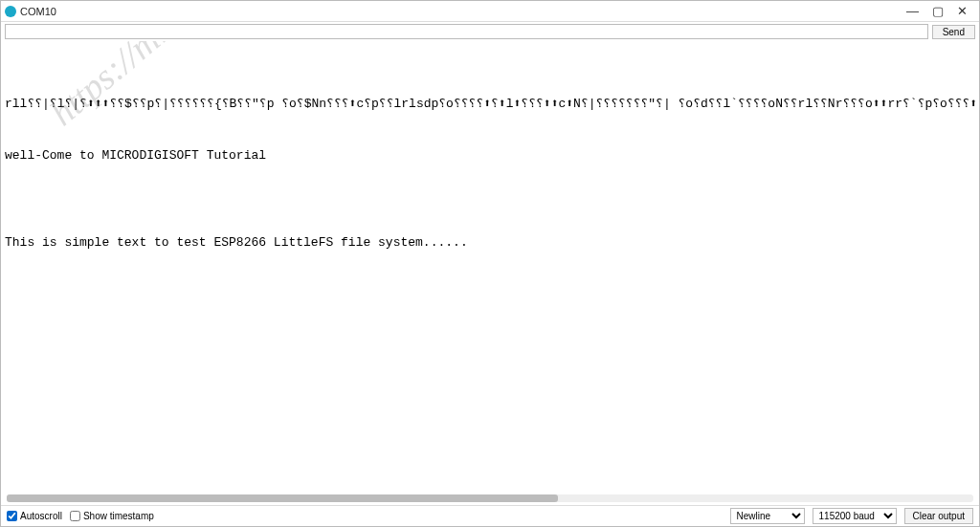 The image size is (980, 527). I want to click on clear-output-button: Clear output, so click(939, 516).